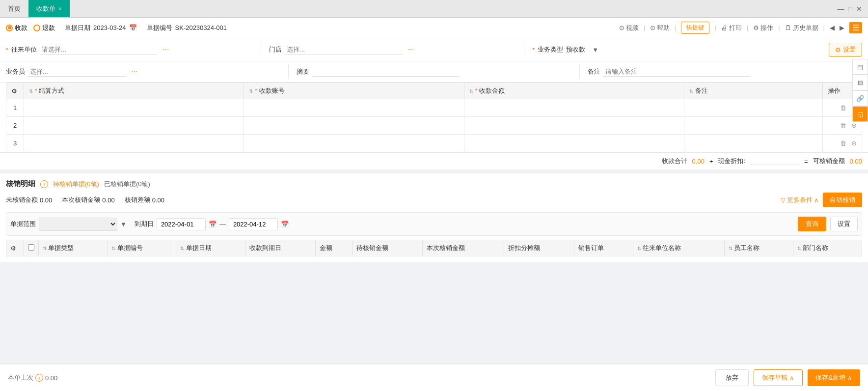  Describe the element at coordinates (13, 249) in the screenshot. I see `bottom-gear-icon: ⚙` at that location.